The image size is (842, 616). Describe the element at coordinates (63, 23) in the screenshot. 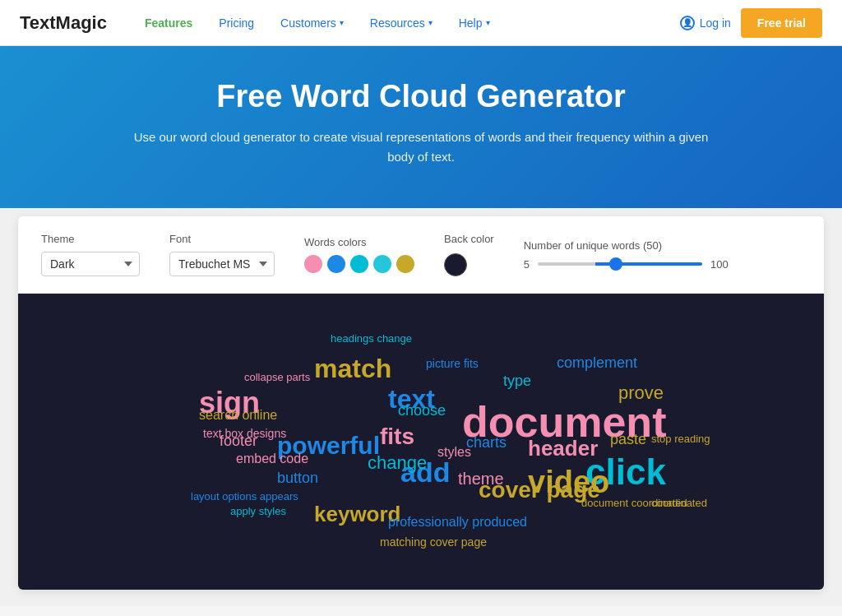

I see `logo-text: TextMagic` at that location.